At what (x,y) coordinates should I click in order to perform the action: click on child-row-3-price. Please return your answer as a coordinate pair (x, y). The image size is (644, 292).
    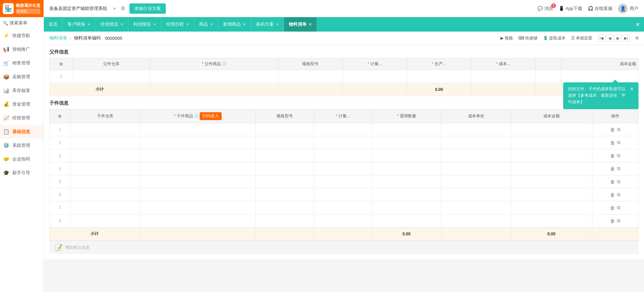
    Looking at the image, I should click on (476, 156).